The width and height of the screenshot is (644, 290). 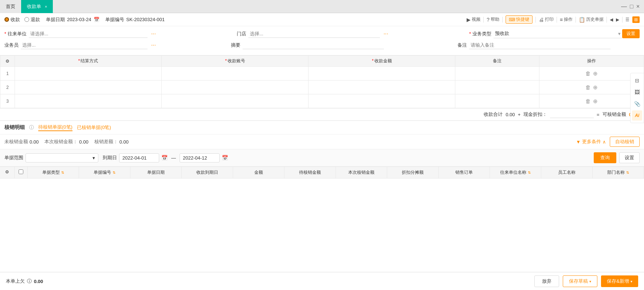 I want to click on date-to-input, so click(x=200, y=158).